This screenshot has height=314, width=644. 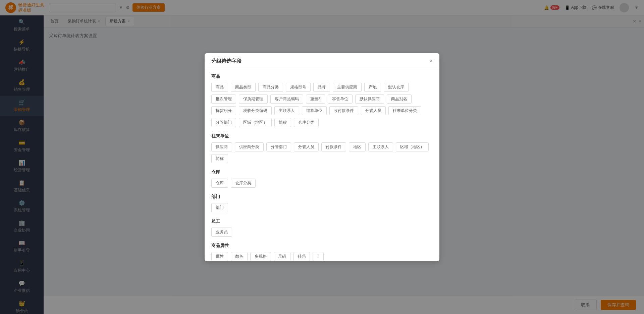 What do you see at coordinates (322, 232) in the screenshot?
I see `field-tags-employee: 业务员` at bounding box center [322, 232].